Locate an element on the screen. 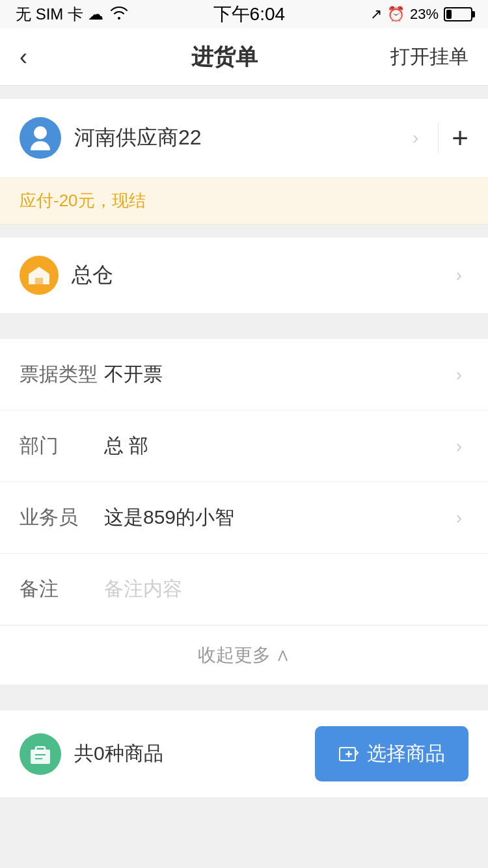  department-row: 部门 总 部 › is located at coordinates (244, 446).